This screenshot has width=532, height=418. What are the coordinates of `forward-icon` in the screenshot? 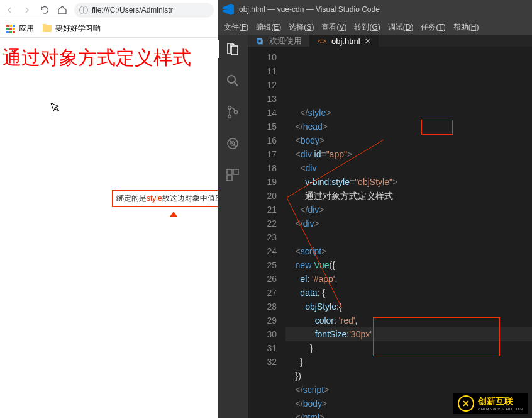 It's located at (27, 10).